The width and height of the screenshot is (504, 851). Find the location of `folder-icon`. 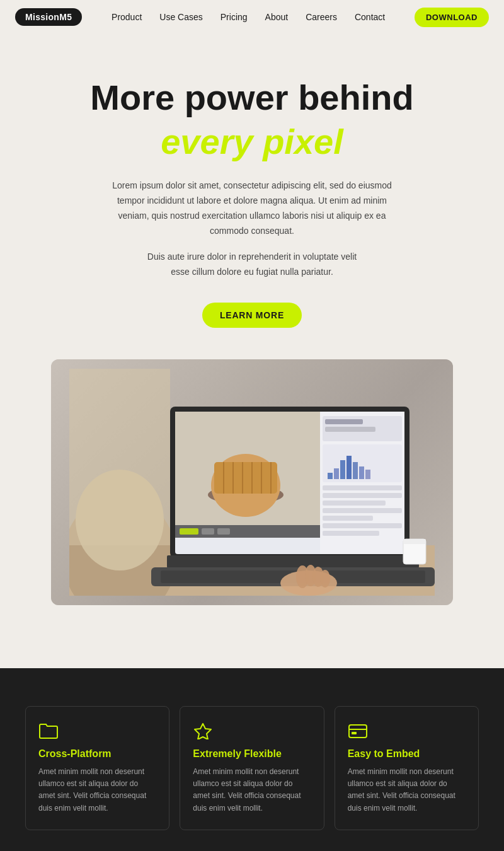

folder-icon is located at coordinates (49, 731).